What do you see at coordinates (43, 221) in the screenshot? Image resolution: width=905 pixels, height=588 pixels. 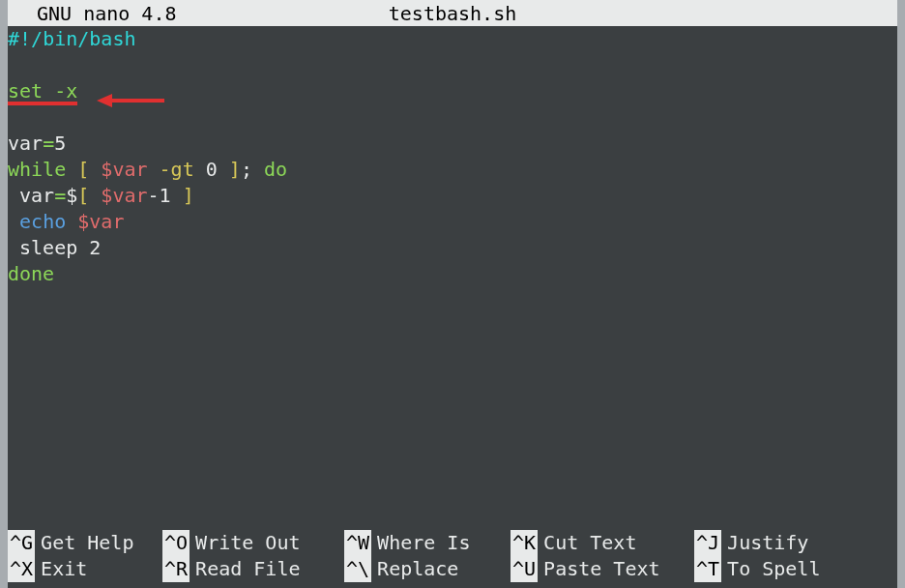 I see `code-token: echo` at bounding box center [43, 221].